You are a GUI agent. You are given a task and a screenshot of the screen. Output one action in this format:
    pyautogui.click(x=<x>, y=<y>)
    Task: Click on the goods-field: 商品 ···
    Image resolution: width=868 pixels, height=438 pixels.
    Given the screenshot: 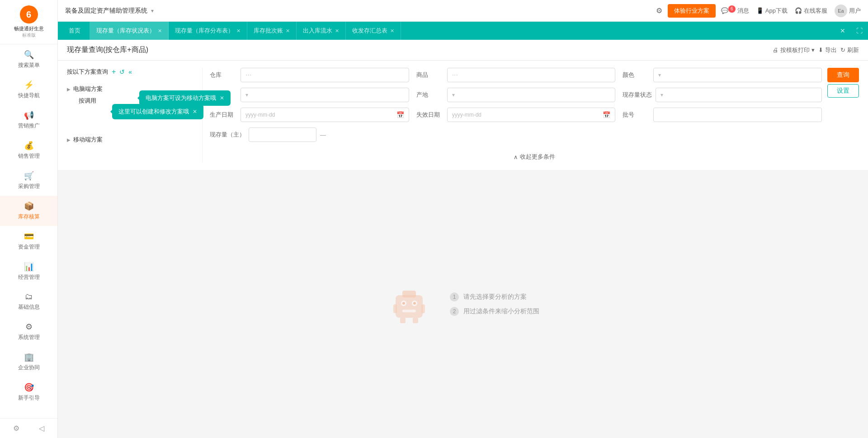 What is the action you would take?
    pyautogui.click(x=516, y=75)
    